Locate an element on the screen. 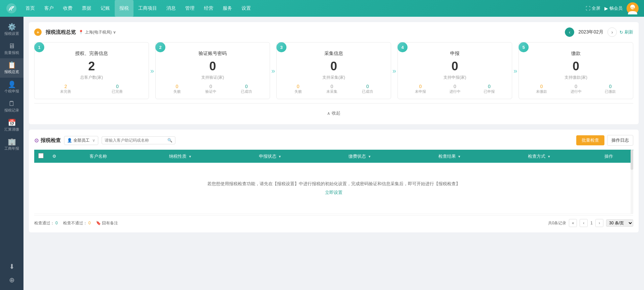  flow-card-header: + 报税流程总览 📍 上海(电子税局) ∨ ‹ 2023年02月 › ↻ 刷新 is located at coordinates (334, 32).